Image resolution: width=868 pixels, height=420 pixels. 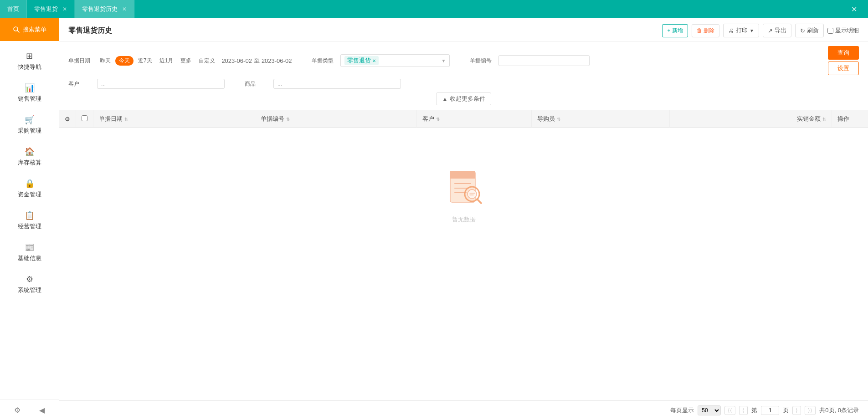 I want to click on refresh-icon: ↻, so click(x=803, y=31).